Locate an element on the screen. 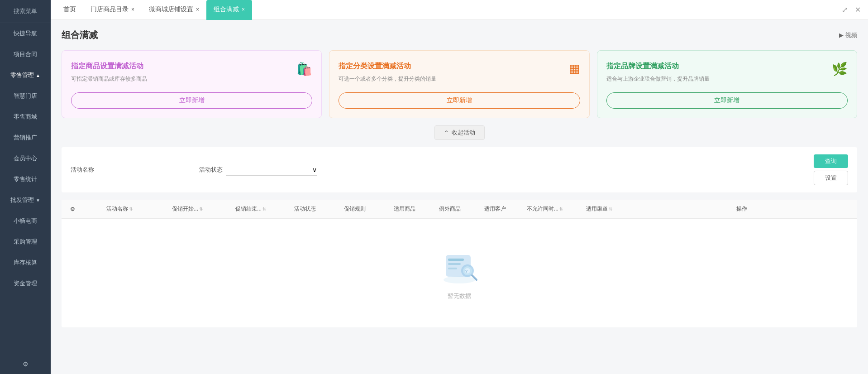 This screenshot has width=868, height=374. sidebar-item-quick-nav: 快捷导航 is located at coordinates (25, 34).